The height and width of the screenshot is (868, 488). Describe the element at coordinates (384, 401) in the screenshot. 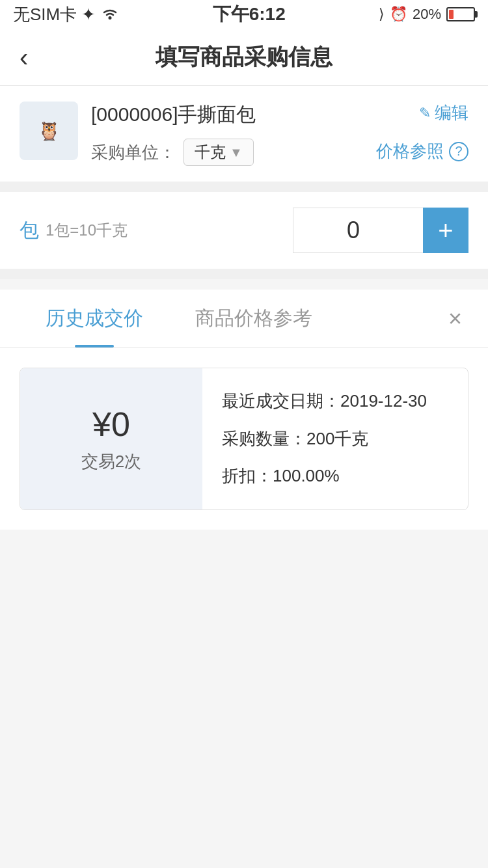

I see `recent-date-value: 2019-12-30` at that location.